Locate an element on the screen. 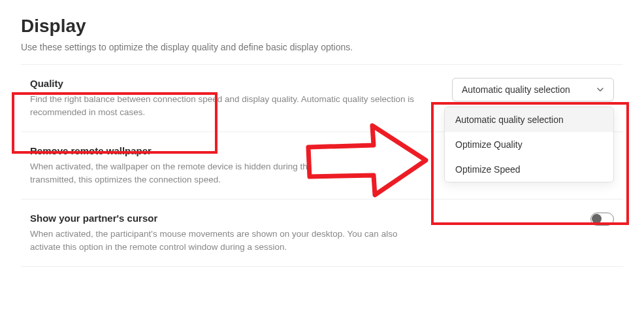  control-area-cursor is located at coordinates (529, 219).